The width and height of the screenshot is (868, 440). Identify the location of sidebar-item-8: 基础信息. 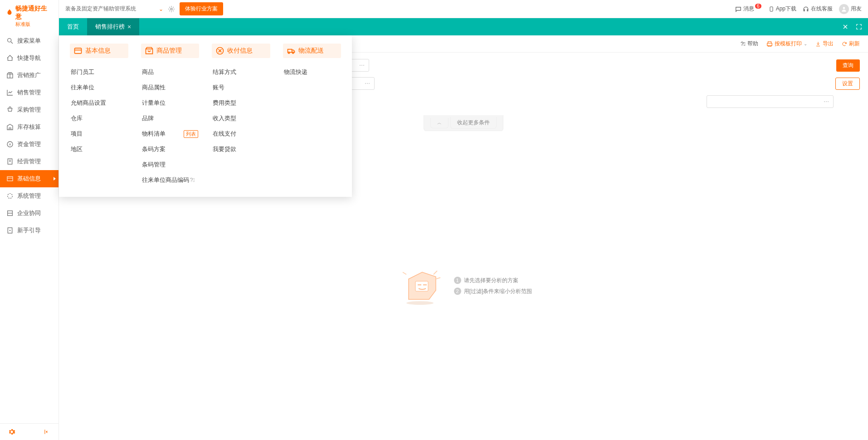
(29, 179).